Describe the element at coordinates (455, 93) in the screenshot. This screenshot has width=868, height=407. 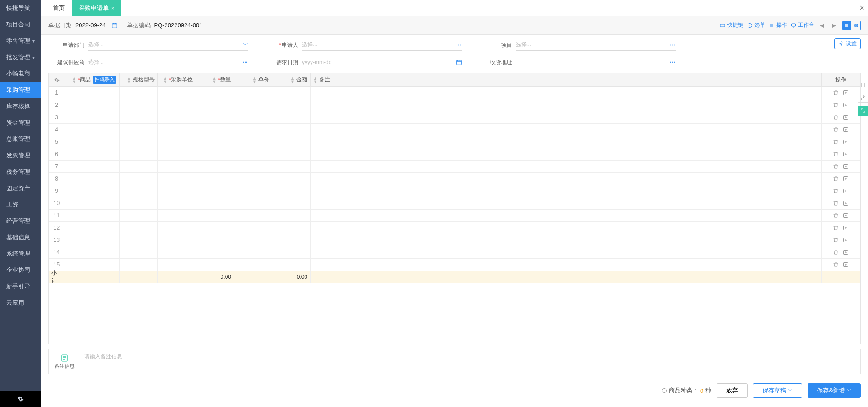
I see `table-row: 1` at that location.